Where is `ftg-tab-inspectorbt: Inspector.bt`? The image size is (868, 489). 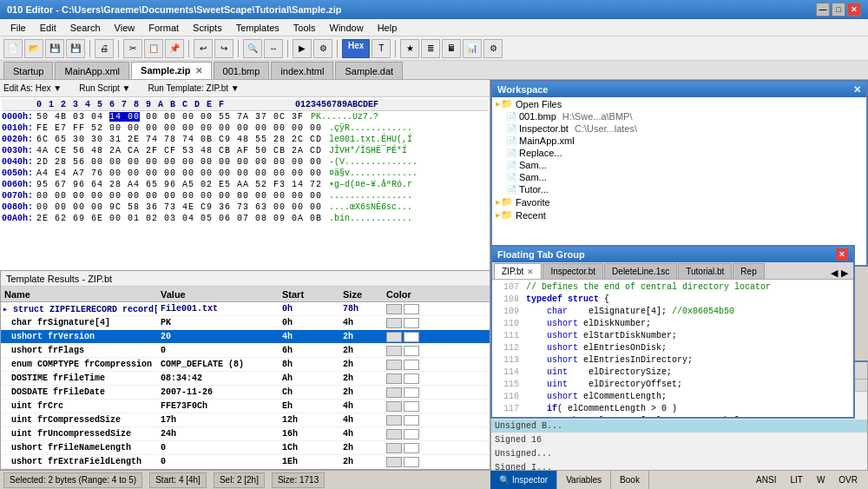 ftg-tab-inspectorbt: Inspector.bt is located at coordinates (573, 271).